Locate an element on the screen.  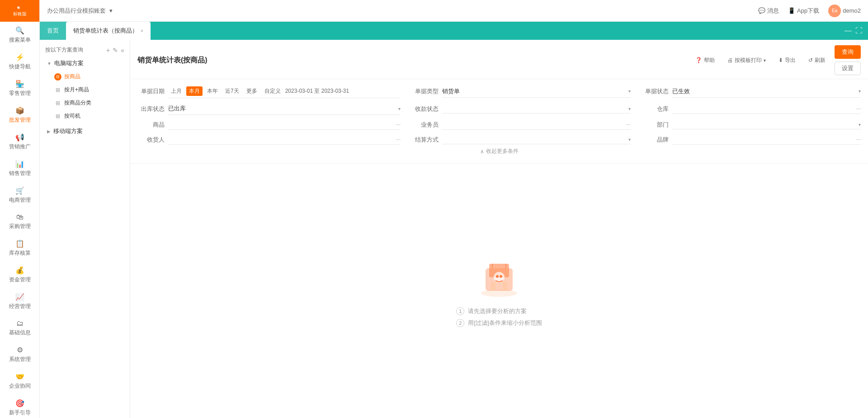
tree-arrow-mobile: ▶ is located at coordinates (49, 131).